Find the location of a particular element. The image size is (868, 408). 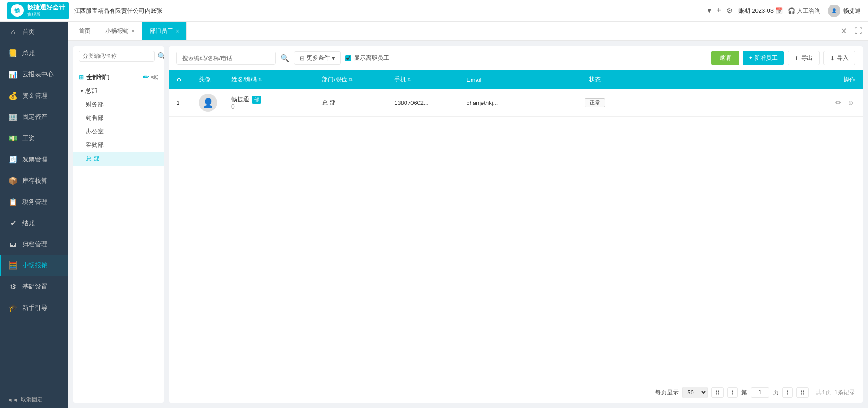

tab-bar: 首页 小畅报销 × 部门员工 × ✕ ⛶ is located at coordinates (468, 31).